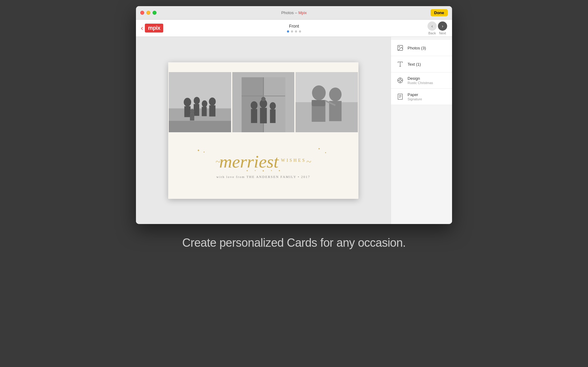 The image size is (588, 367). Describe the element at coordinates (443, 33) in the screenshot. I see `next-label: Next` at that location.